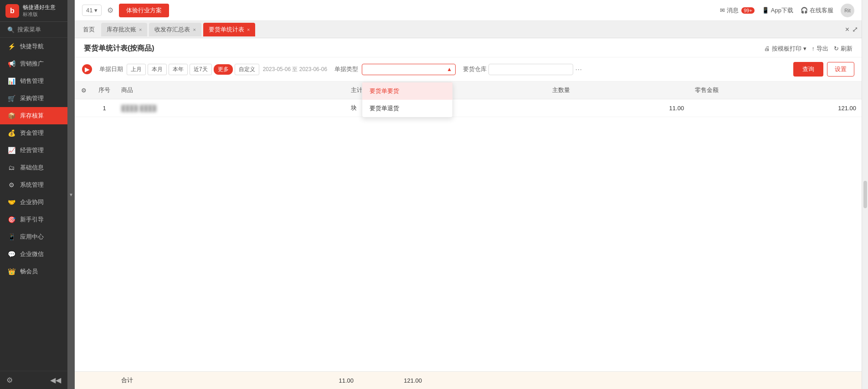 This screenshot has width=868, height=389. I want to click on col-index-header: 序号, so click(104, 90).